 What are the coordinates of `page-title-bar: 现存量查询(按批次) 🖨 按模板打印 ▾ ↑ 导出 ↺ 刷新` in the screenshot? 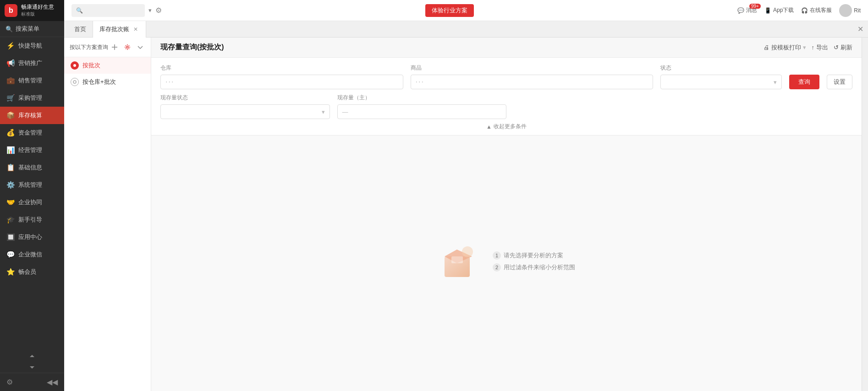 It's located at (506, 48).